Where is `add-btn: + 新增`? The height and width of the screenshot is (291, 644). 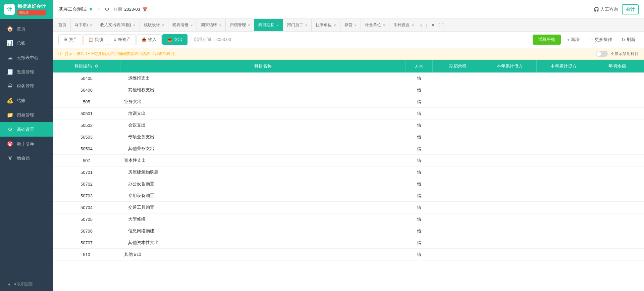
add-btn: + 新增 is located at coordinates (573, 40).